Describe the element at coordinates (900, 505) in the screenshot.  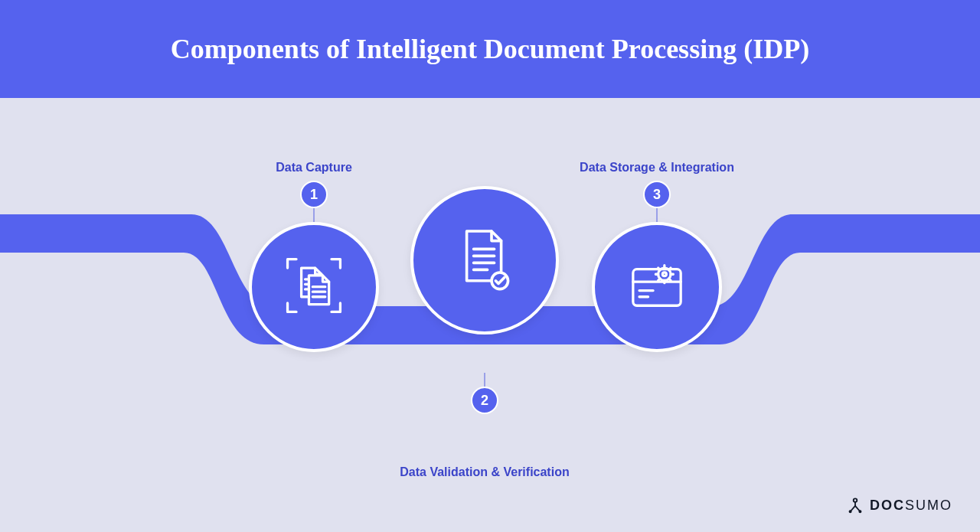
I see `brand-logo: DOCSUMO` at that location.